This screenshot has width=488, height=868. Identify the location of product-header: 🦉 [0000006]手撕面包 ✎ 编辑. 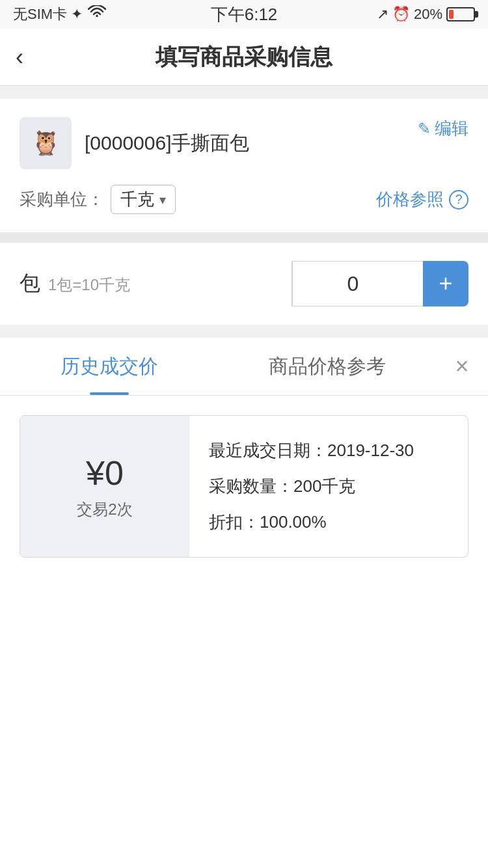
(244, 143).